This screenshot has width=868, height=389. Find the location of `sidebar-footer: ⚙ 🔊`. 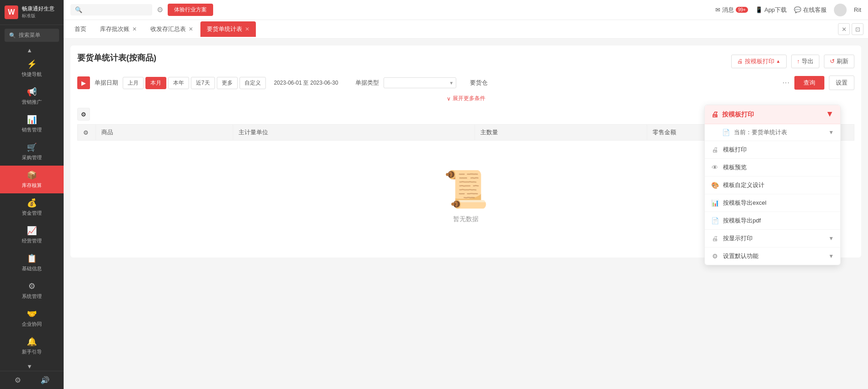

sidebar-footer: ⚙ 🔊 is located at coordinates (32, 380).